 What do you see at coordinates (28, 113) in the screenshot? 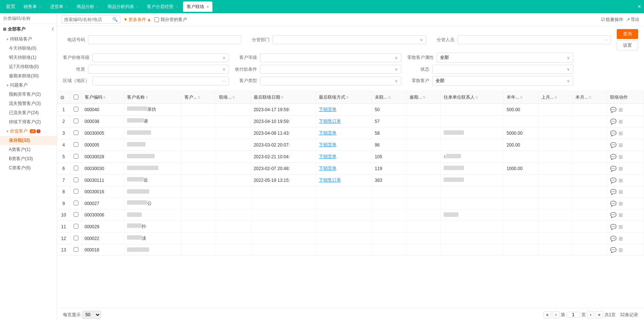
I see `sidebar-item-churned: 已流失客户(24)` at bounding box center [28, 113].